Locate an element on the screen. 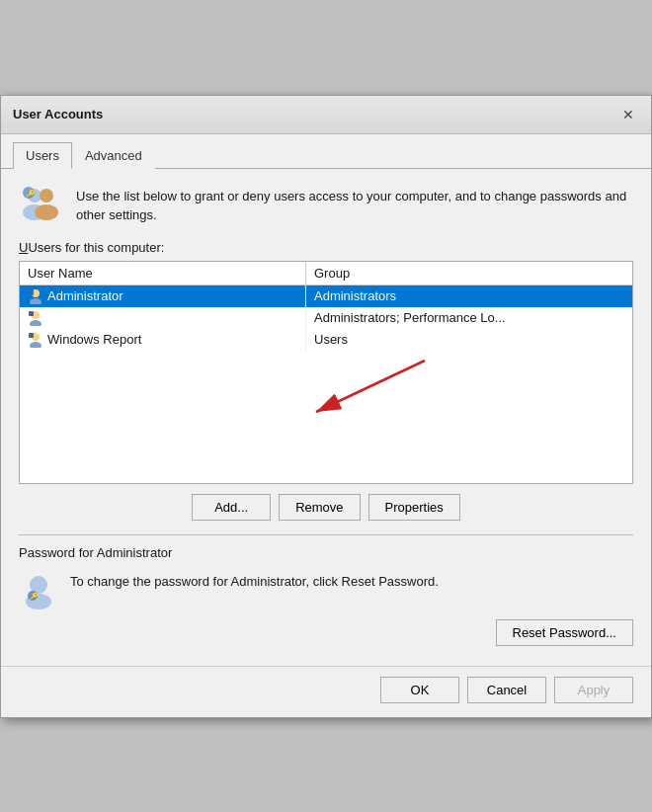 This screenshot has width=652, height=812. cancel-button: Cancel is located at coordinates (507, 690).